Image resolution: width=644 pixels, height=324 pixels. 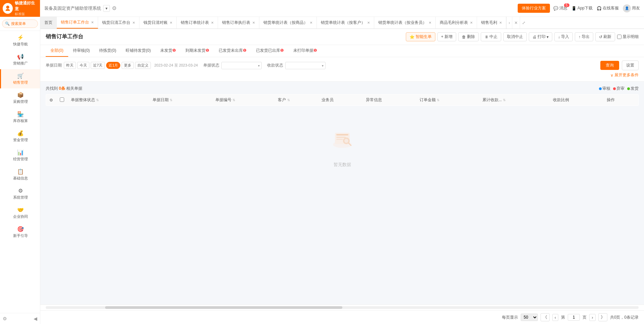 I want to click on sidebar-item-purchase: 📦 采购管理, so click(x=20, y=98).